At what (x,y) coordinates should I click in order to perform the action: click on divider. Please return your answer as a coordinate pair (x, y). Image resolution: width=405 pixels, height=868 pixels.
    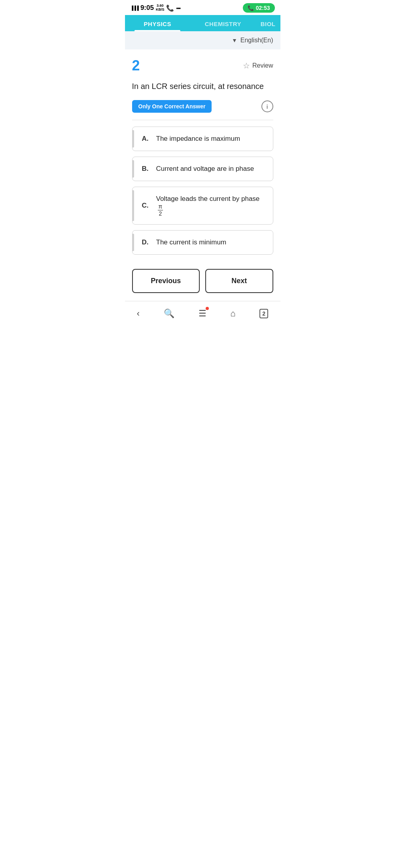
    Looking at the image, I should click on (202, 120).